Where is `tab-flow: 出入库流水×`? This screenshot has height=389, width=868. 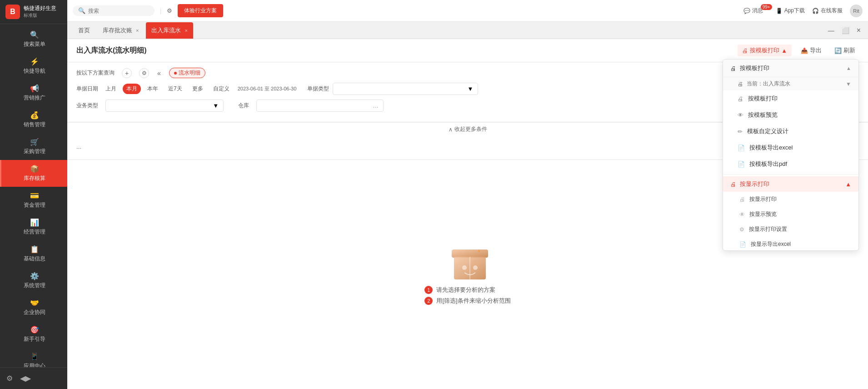
tab-flow: 出入库流水× is located at coordinates (169, 30).